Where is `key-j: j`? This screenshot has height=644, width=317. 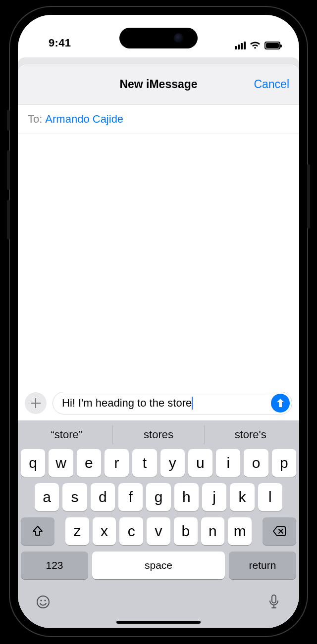 key-j: j is located at coordinates (214, 497).